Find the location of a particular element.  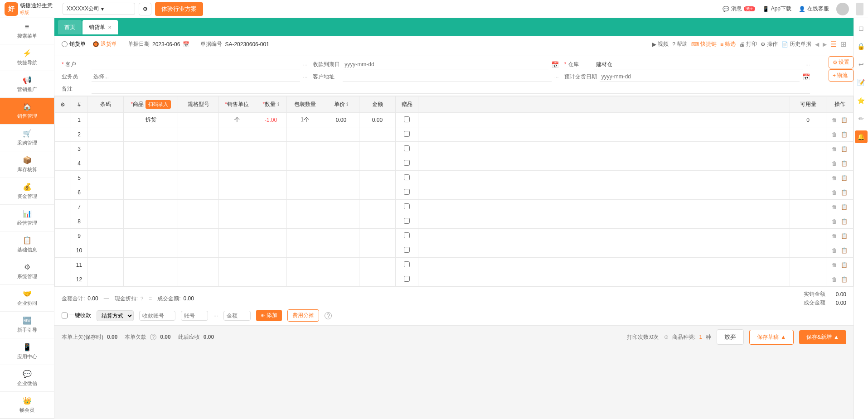

due-date-calendar-icon: 📅 is located at coordinates (555, 65).